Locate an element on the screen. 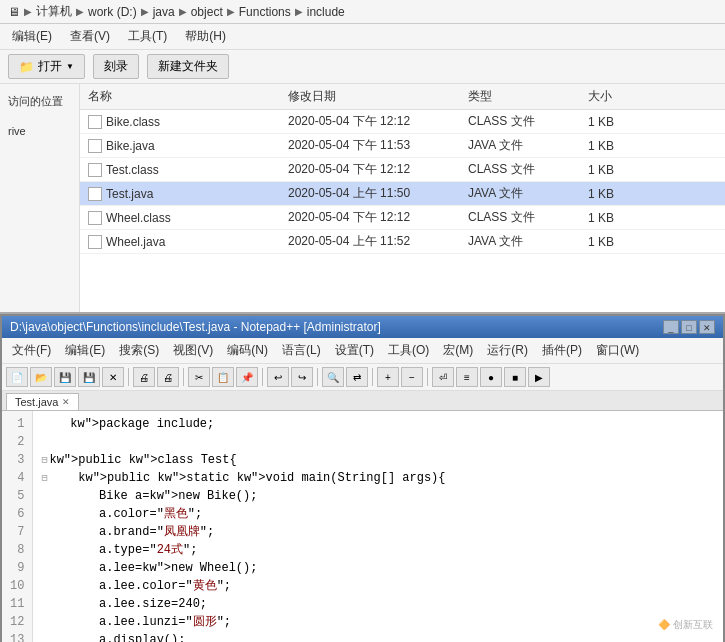 This screenshot has height=642, width=725. code-line: a.type="24式"; is located at coordinates (378, 550).